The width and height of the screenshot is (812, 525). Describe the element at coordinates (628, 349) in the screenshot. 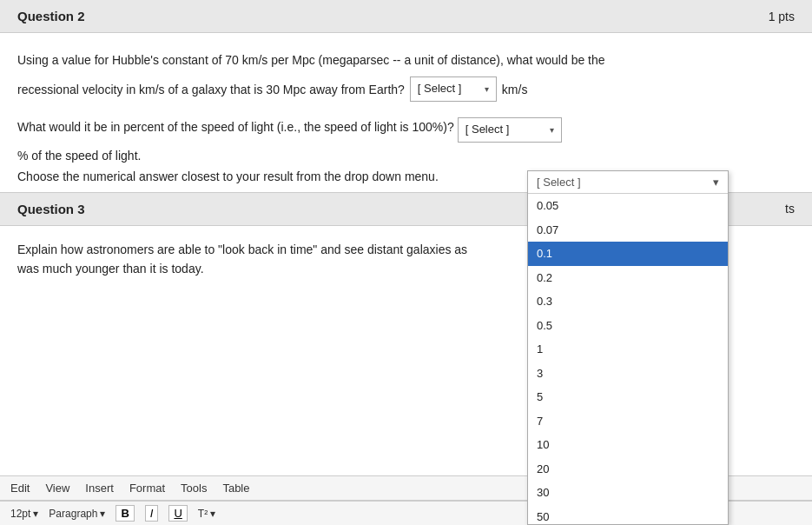

I see `dropdown-item: 1` at that location.